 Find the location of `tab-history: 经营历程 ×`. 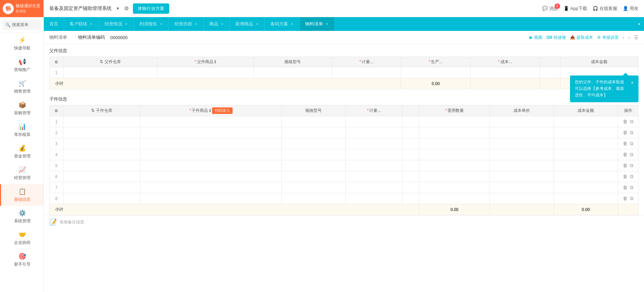

tab-history: 经营历程 × is located at coordinates (186, 24).